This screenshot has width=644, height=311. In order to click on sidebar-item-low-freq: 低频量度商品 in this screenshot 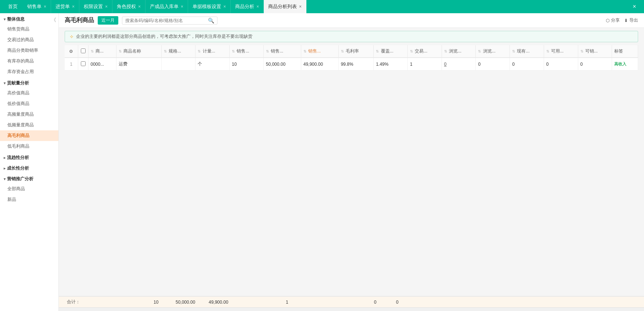, I will do `click(29, 125)`.